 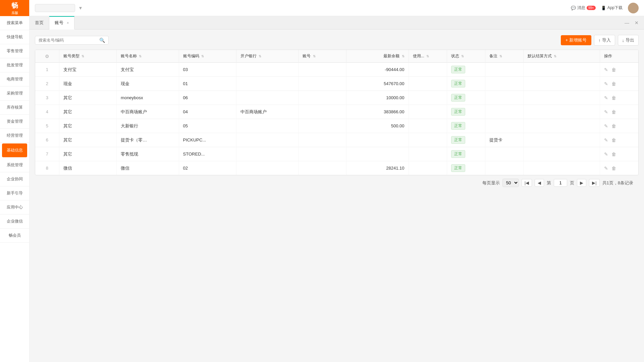 What do you see at coordinates (615, 8) in the screenshot?
I see `app-download-label: App下载` at bounding box center [615, 8].